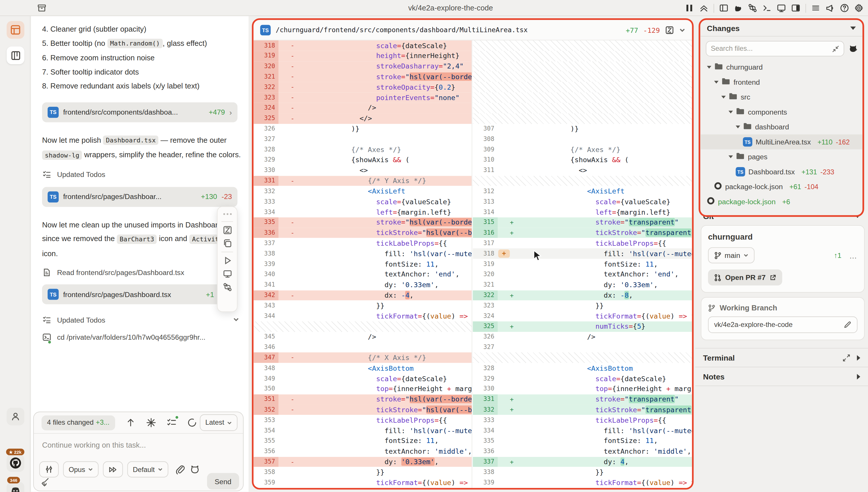 The image size is (868, 492). I want to click on branch-dropdown: main, so click(731, 255).